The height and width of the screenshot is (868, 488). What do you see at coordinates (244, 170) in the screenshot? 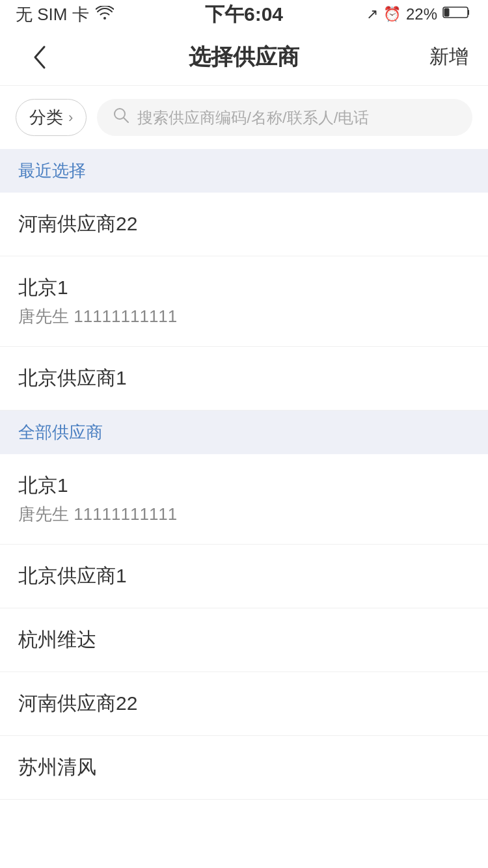
I see `recent-section-header: 最近选择` at bounding box center [244, 170].